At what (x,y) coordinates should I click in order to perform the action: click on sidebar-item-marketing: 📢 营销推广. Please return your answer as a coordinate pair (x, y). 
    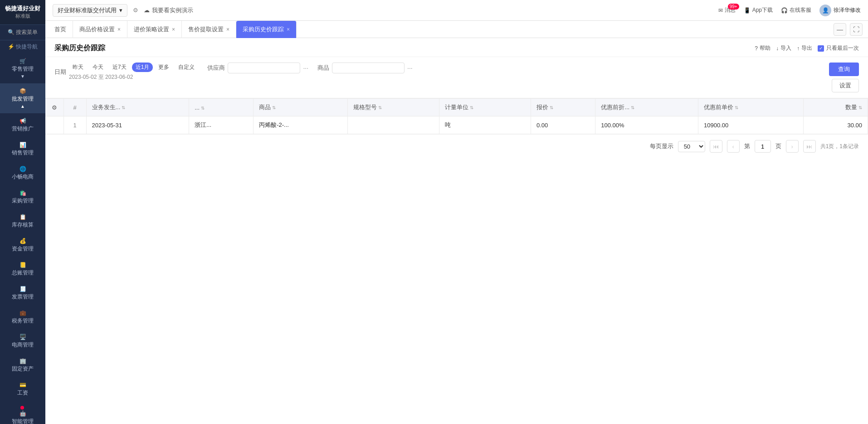
    Looking at the image, I should click on (23, 125).